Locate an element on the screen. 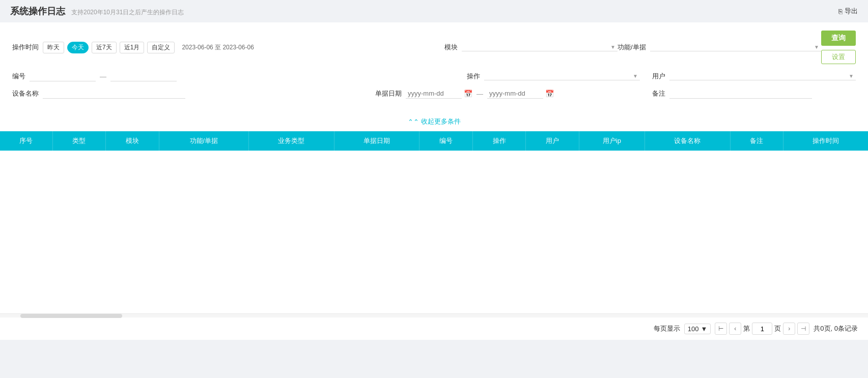 The width and height of the screenshot is (868, 378). time-btn-yesterday: 昨天 is located at coordinates (53, 48).